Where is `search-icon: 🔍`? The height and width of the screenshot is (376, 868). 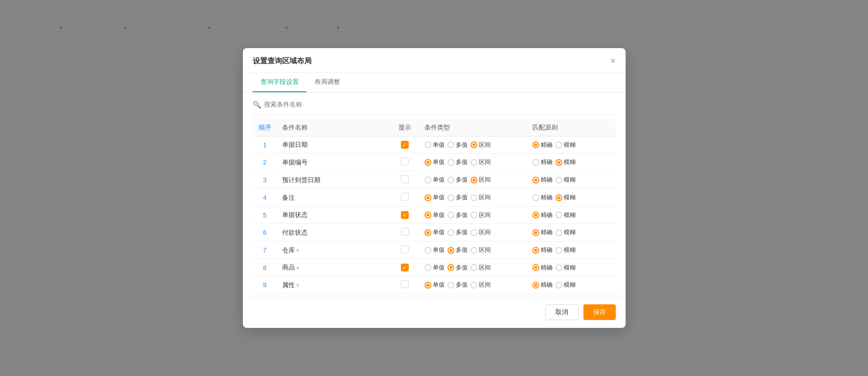 search-icon: 🔍 is located at coordinates (257, 104).